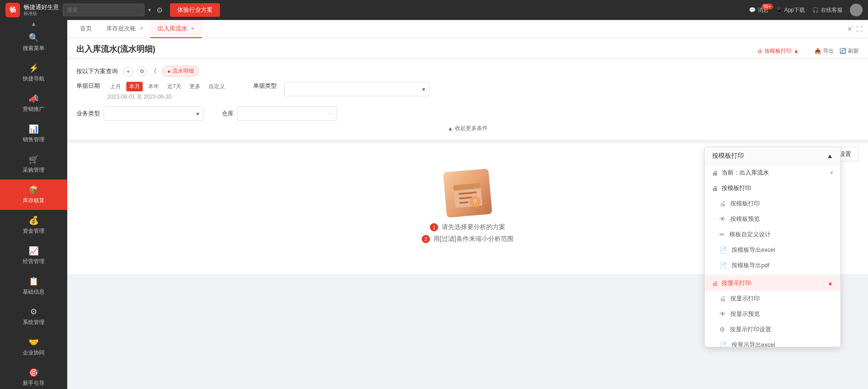  Describe the element at coordinates (723, 314) in the screenshot. I see `display-preview-icon: 👁` at that location.